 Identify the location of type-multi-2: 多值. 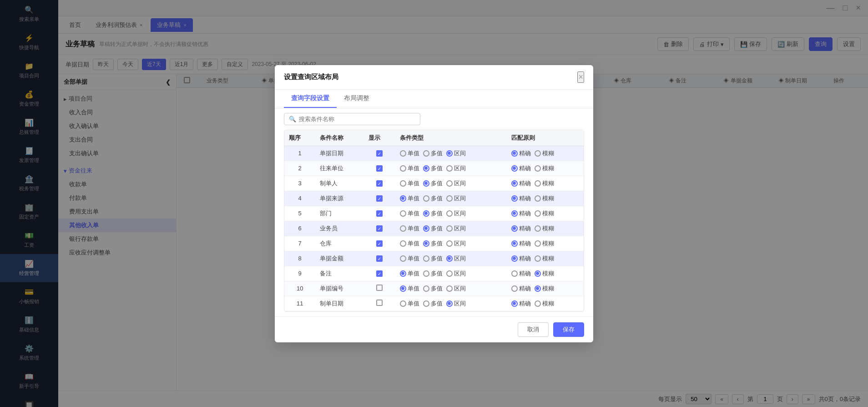
(433, 168).